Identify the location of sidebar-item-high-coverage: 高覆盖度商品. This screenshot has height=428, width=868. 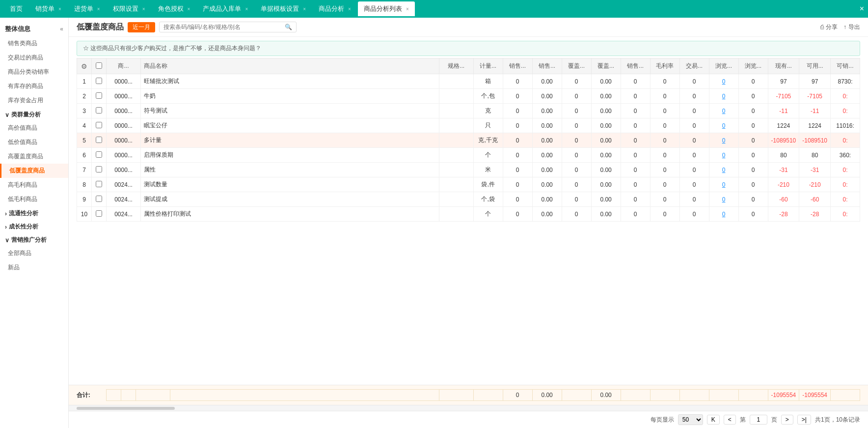
(34, 156).